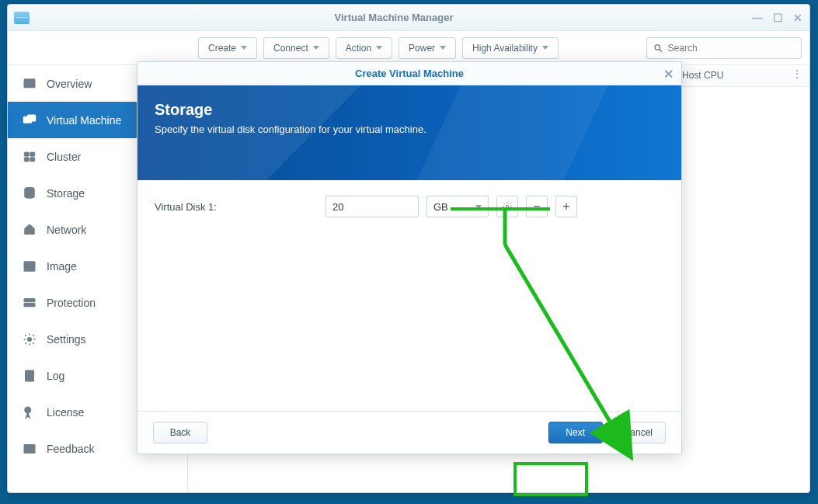 The image size is (818, 504). I want to click on settings-icon, so click(30, 339).